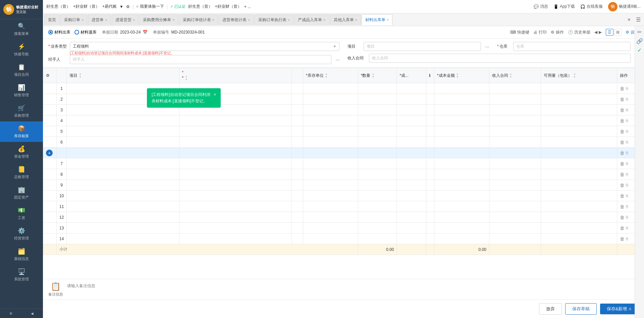 This screenshot has height=318, width=644. What do you see at coordinates (236, 20) in the screenshot?
I see `tab-receipt-stats: 进货单统计表 ×` at bounding box center [236, 20].